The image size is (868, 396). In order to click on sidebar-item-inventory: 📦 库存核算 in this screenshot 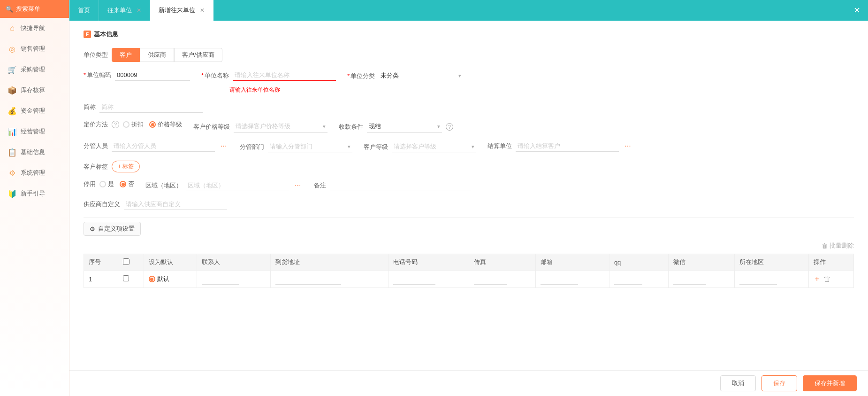, I will do `click(35, 90)`.